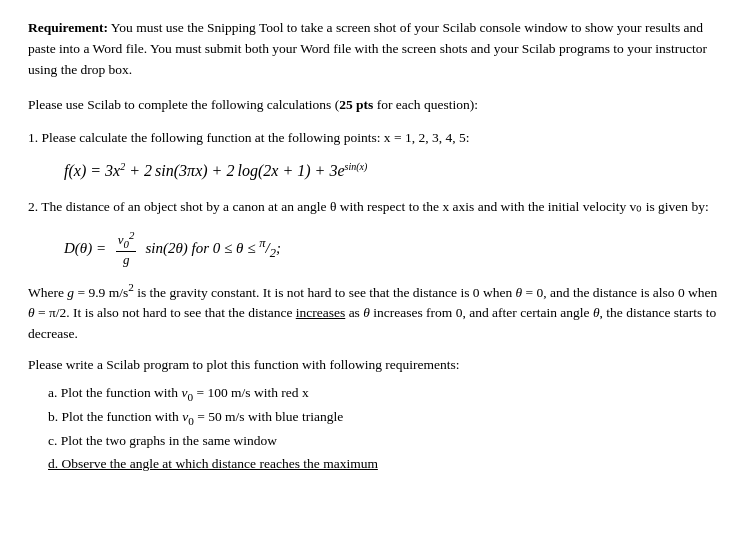 The width and height of the screenshot is (753, 558). What do you see at coordinates (320, 312) in the screenshot?
I see `increases-text: increases` at bounding box center [320, 312].